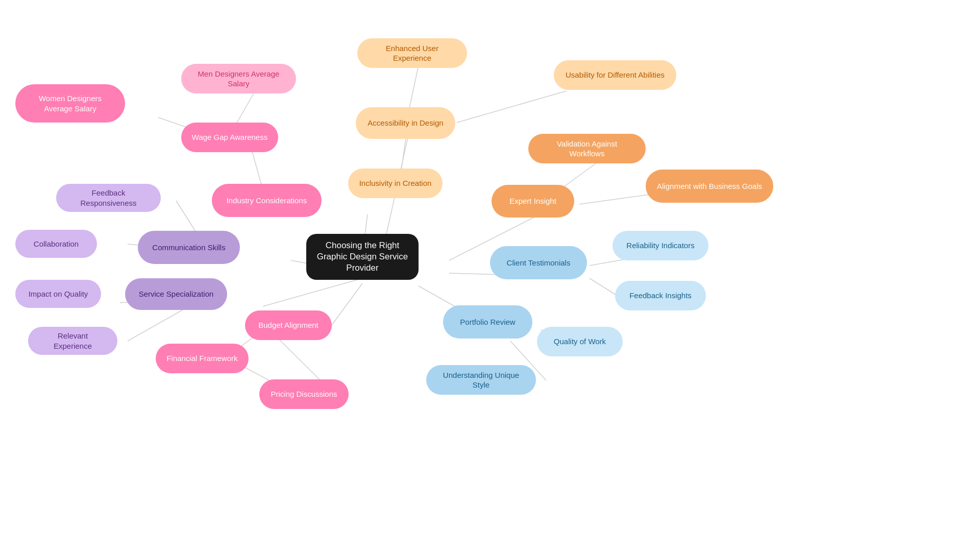  What do you see at coordinates (481, 380) in the screenshot?
I see `unique-style-node: Understanding Unique Style` at bounding box center [481, 380].